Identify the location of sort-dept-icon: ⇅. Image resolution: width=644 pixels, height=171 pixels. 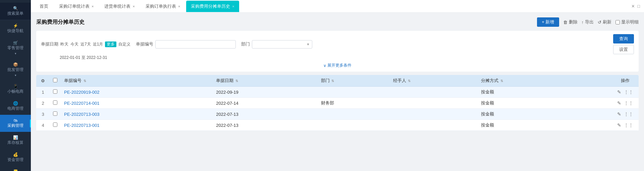
(333, 81).